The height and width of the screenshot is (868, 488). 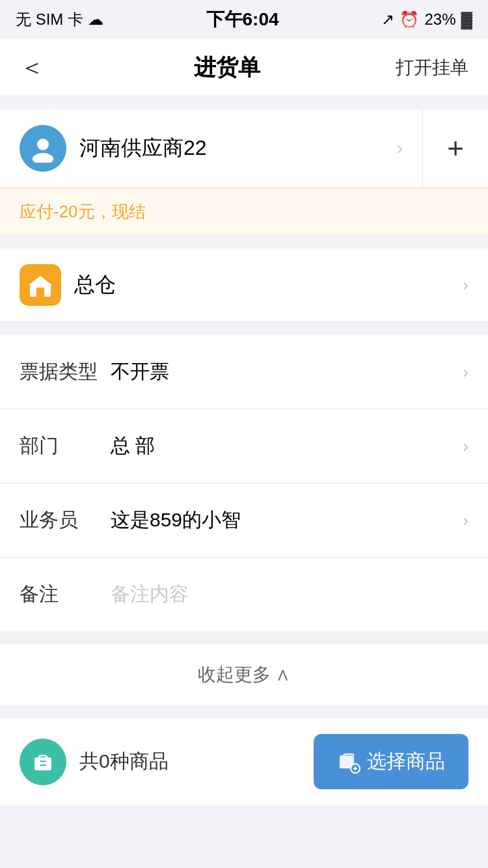 I want to click on sim-signal: 无 SIM 卡 ☁, so click(x=60, y=20).